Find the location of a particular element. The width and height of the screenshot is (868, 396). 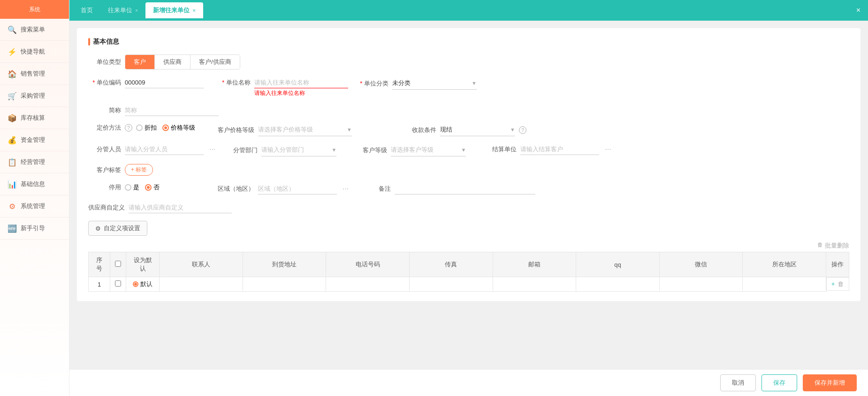

tab-home: 首页 is located at coordinates (87, 10).